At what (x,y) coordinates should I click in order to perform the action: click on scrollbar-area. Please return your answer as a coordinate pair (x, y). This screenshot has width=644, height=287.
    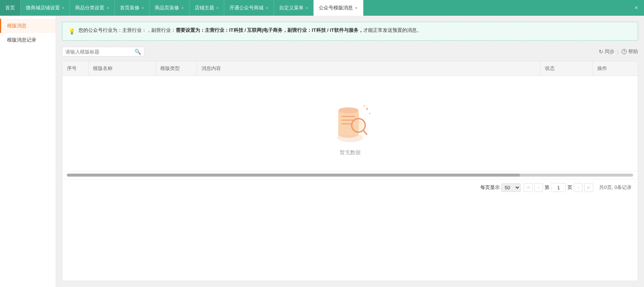
    Looking at the image, I should click on (350, 175).